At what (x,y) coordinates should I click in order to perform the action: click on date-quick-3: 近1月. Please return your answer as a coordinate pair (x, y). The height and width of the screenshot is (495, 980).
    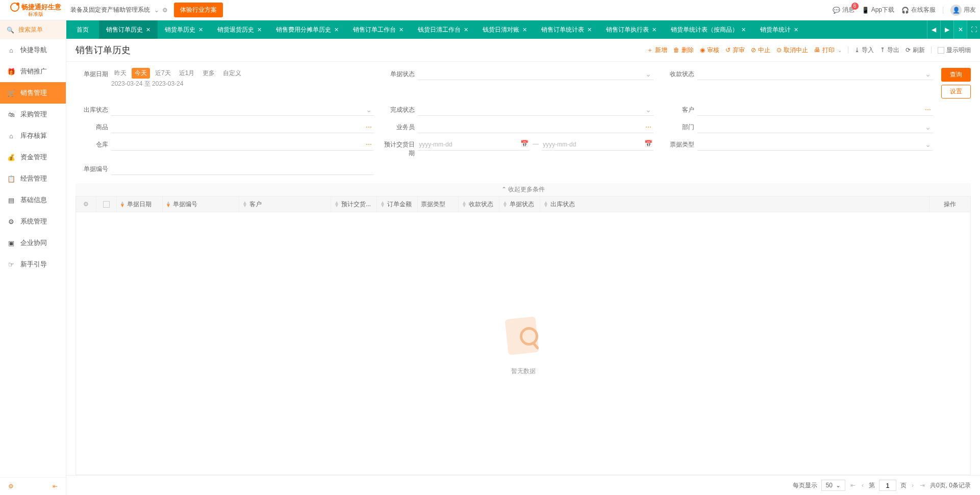
    Looking at the image, I should click on (187, 73).